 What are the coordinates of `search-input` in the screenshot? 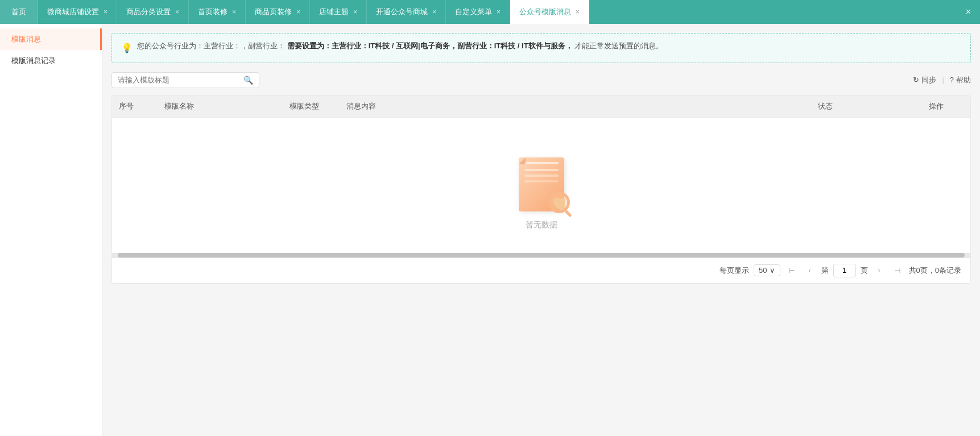 It's located at (181, 80).